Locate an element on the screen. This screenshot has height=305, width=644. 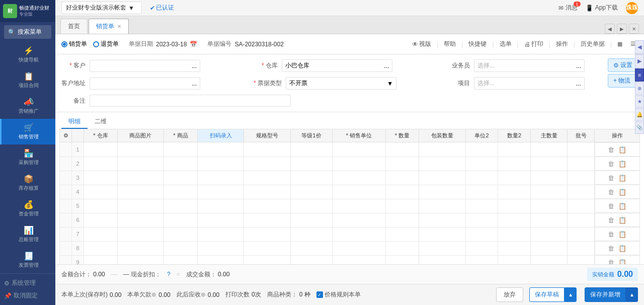
save-new-button: 保存并新增 is located at coordinates (605, 295).